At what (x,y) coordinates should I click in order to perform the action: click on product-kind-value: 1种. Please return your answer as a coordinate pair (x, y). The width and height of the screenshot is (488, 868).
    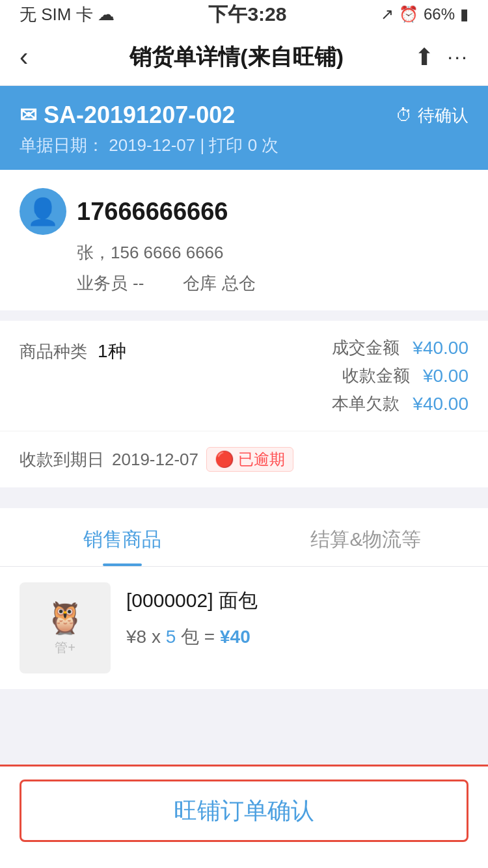
    Looking at the image, I should click on (112, 351).